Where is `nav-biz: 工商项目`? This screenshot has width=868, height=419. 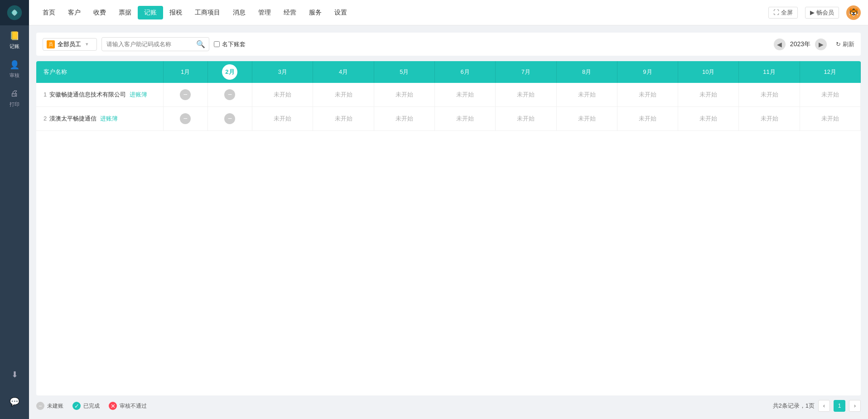 nav-biz: 工商项目 is located at coordinates (207, 13).